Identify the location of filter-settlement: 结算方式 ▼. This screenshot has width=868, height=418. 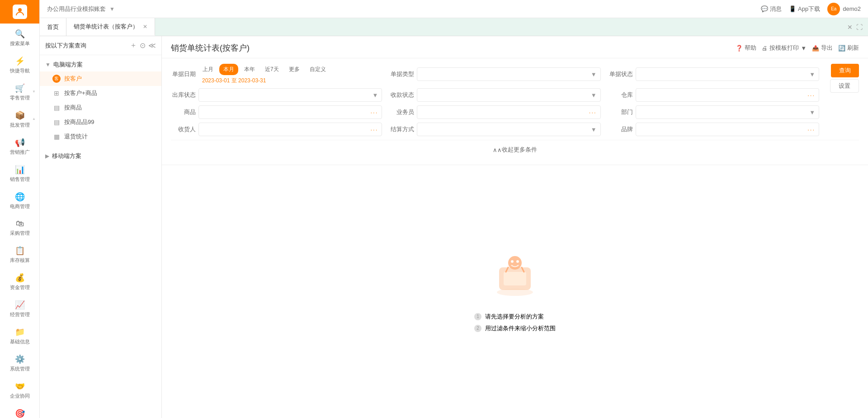
(495, 129).